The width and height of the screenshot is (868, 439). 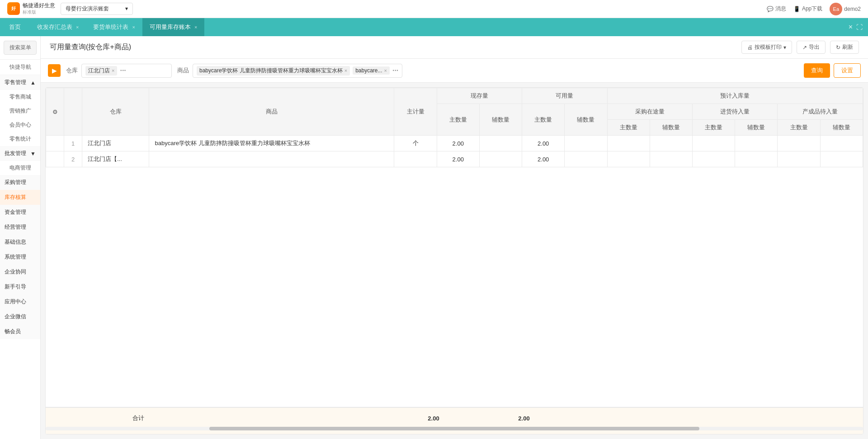 What do you see at coordinates (395, 71) in the screenshot?
I see `product-more-btn: ···` at bounding box center [395, 71].